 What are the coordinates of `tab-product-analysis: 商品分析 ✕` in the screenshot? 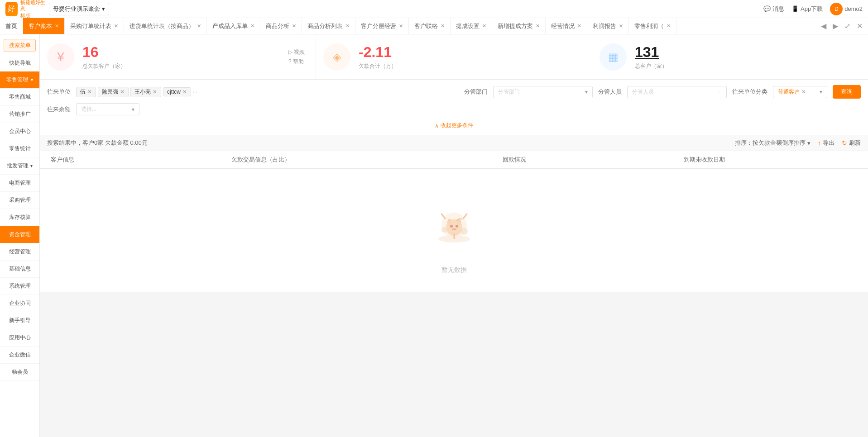 It's located at (281, 26).